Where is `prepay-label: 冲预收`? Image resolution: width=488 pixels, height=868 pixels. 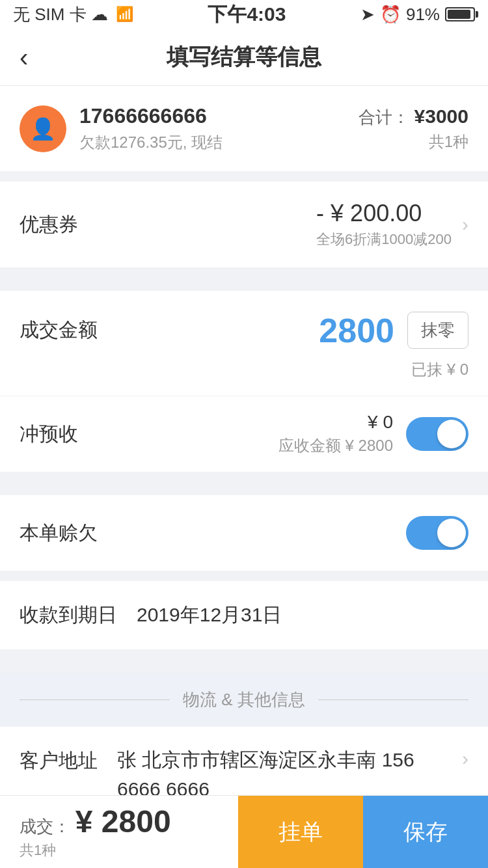
prepay-label: 冲预收 is located at coordinates (49, 435).